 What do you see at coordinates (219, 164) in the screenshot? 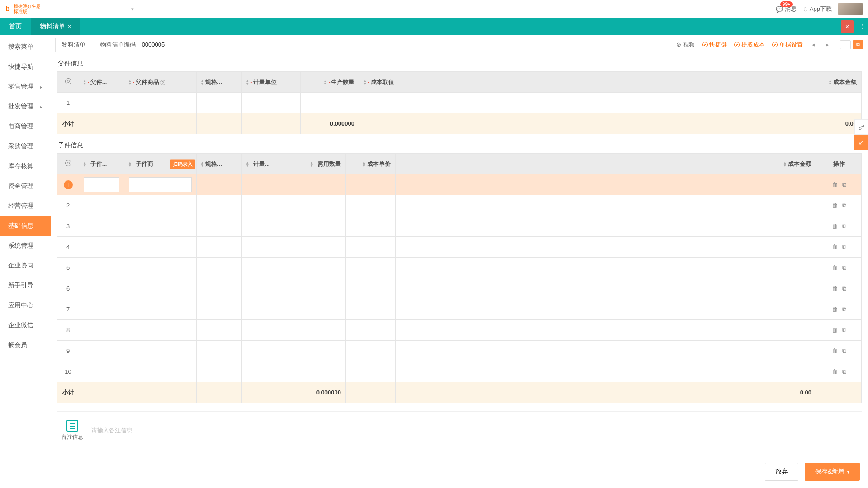
I see `col-child-spec: ▴▾规格...` at bounding box center [219, 164].